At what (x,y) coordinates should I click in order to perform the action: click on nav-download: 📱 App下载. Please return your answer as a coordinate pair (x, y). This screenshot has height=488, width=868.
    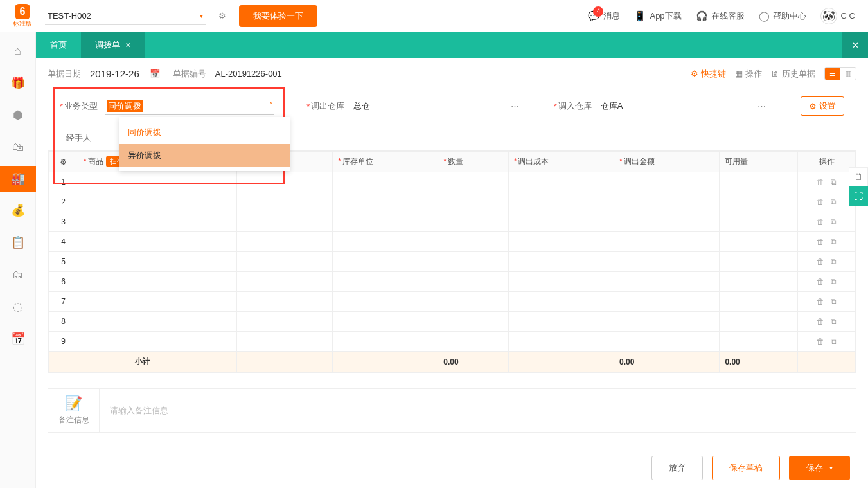
    Looking at the image, I should click on (658, 16).